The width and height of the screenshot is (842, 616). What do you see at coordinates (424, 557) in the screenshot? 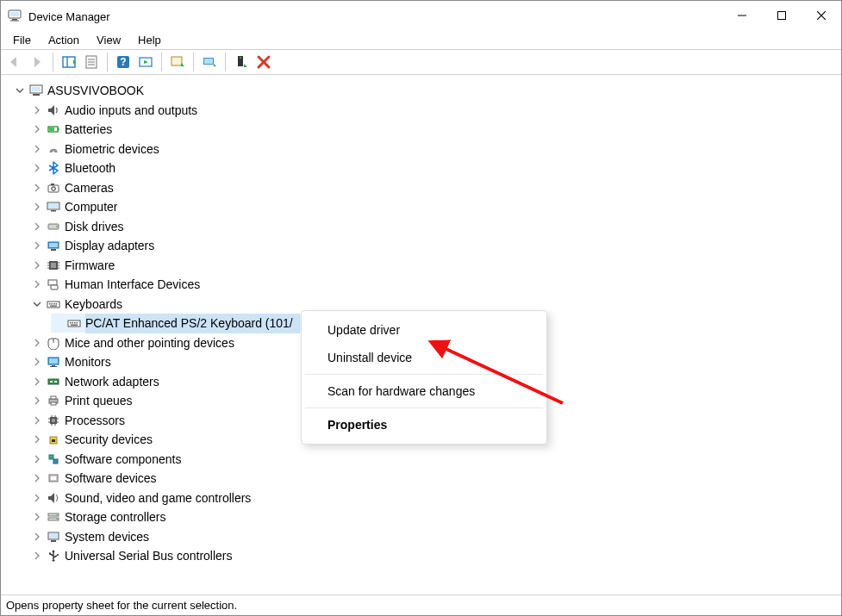
I see `tree-node-usb: Universal Serial Bus controllers` at bounding box center [424, 557].